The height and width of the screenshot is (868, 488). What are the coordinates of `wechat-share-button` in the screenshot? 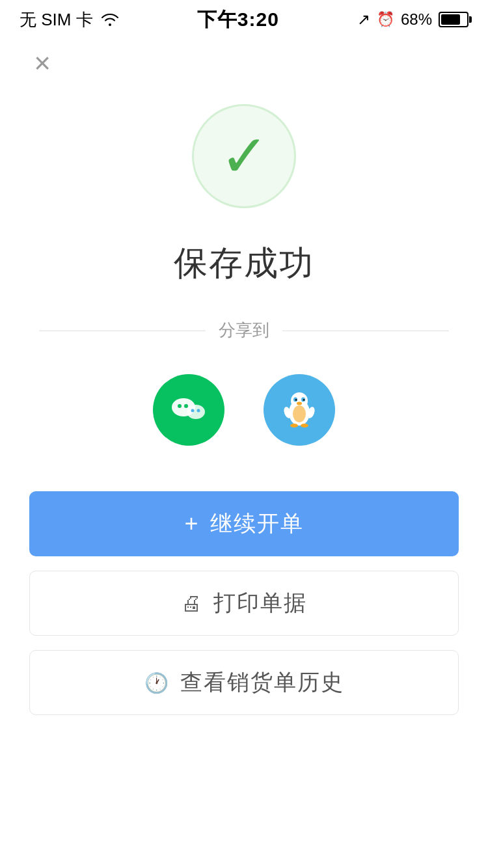 It's located at (189, 410).